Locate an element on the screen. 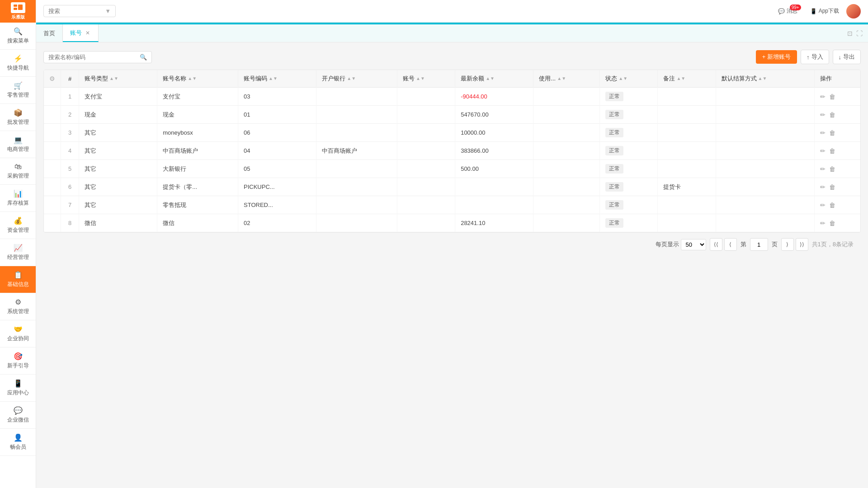 The image size is (868, 488). toolbar-right: + 新增账号 ↑ 导入 ↓ 导出 is located at coordinates (808, 57).